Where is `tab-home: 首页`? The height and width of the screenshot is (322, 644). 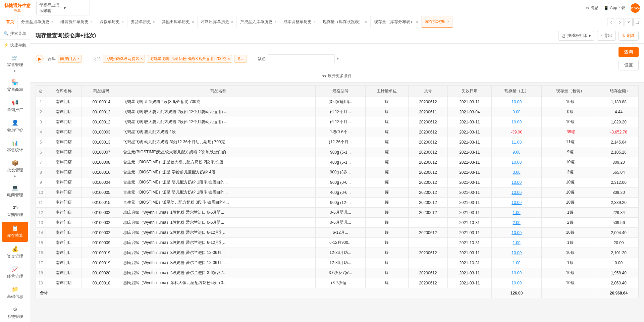
tab-home: 首页 is located at coordinates (10, 22).